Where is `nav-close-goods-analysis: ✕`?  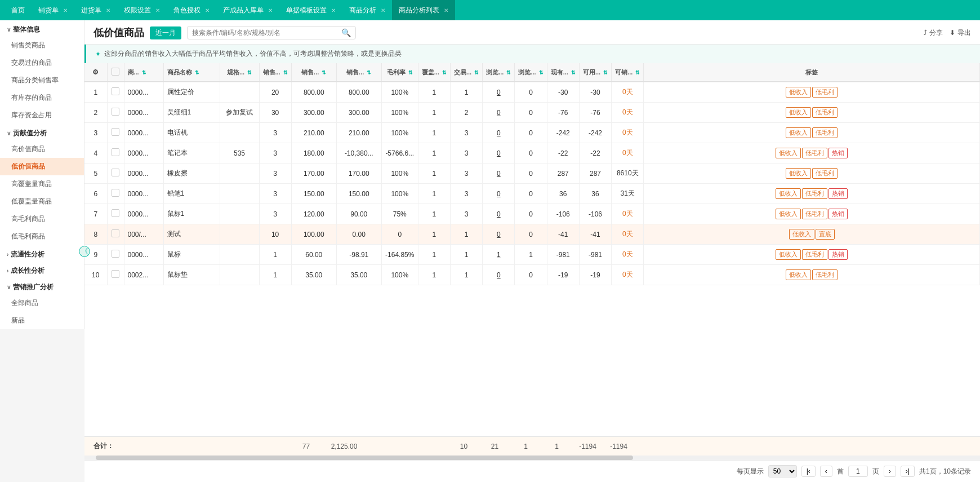 nav-close-goods-analysis: ✕ is located at coordinates (383, 10).